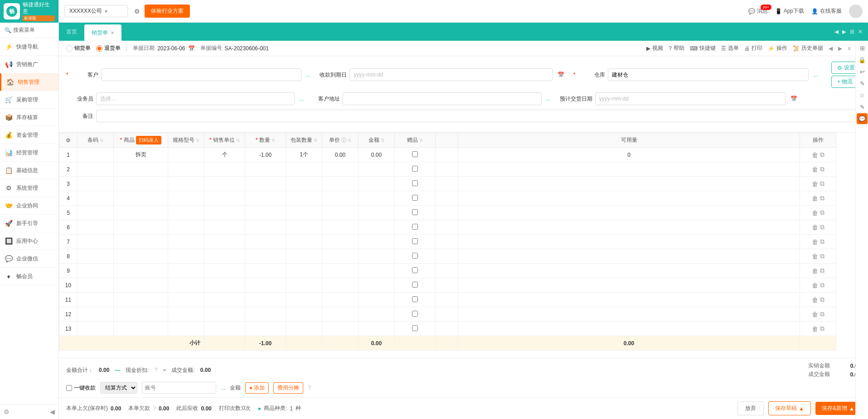  What do you see at coordinates (852, 409) in the screenshot?
I see `save-new-arrow: ▲` at bounding box center [852, 409].